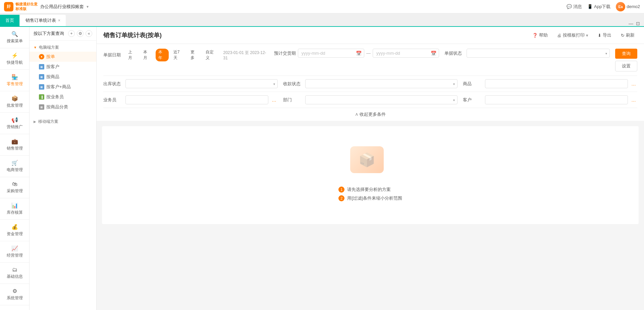  I want to click on tab-bar: 首页 销售订单统计表 × — ⊡, so click(322, 20).